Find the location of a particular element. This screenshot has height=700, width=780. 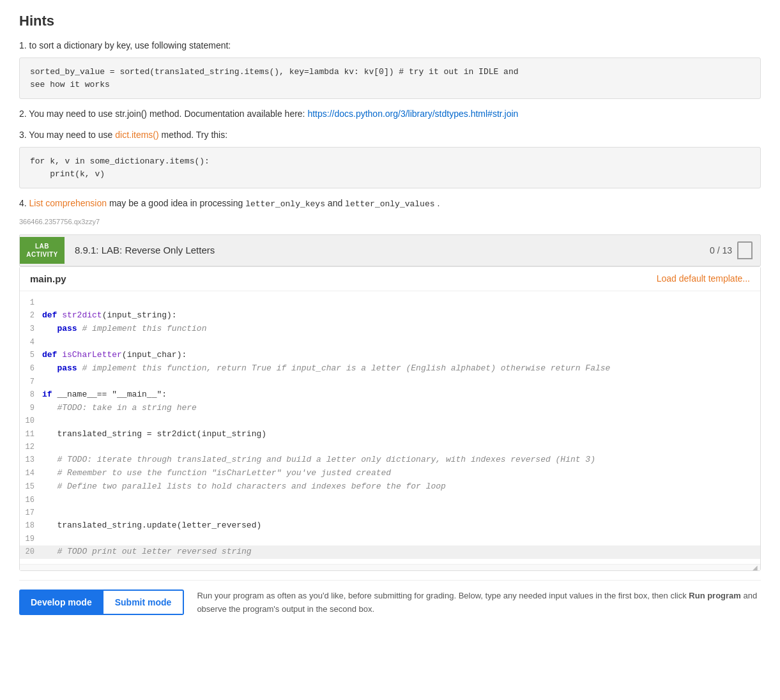

line-num-18: 18 is located at coordinates (31, 526).